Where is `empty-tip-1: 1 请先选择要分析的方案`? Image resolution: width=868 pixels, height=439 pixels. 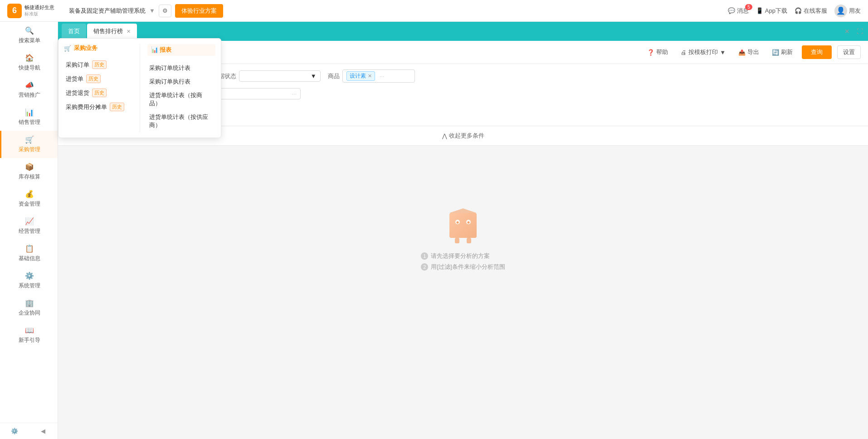
empty-tip-1: 1 请先选择要分析的方案 is located at coordinates (463, 256).